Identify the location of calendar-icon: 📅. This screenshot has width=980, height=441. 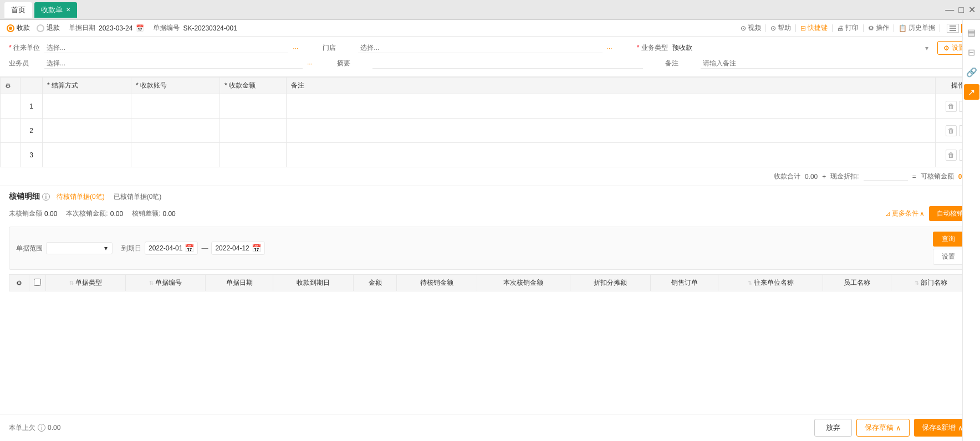
(140, 28).